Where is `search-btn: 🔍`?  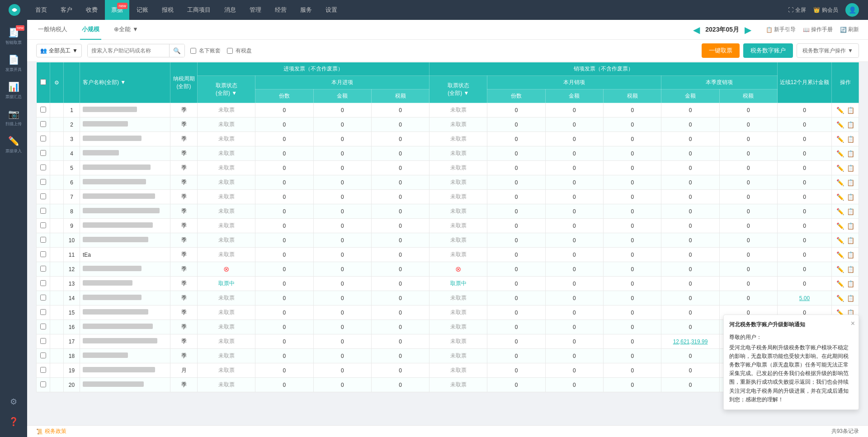
search-btn: 🔍 is located at coordinates (177, 51).